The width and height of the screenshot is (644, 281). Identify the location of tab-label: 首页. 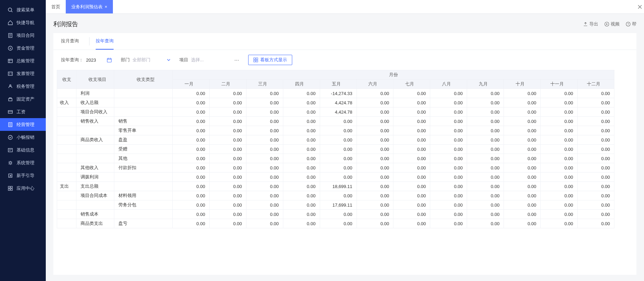
(56, 7).